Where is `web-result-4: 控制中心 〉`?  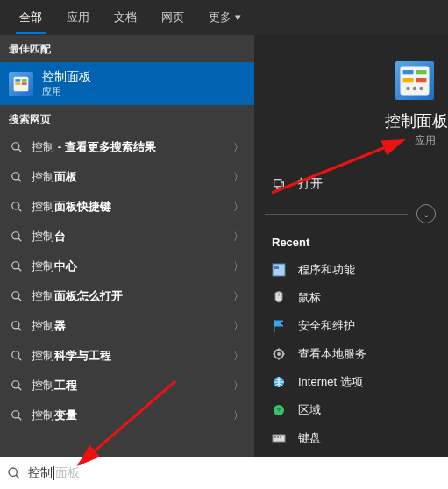
web-result-4: 控制中心 〉 is located at coordinates (127, 266).